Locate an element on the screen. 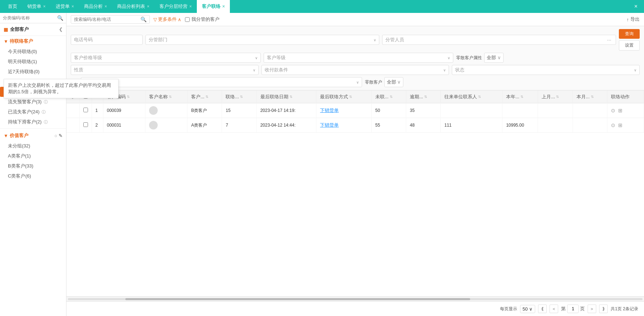 This screenshot has width=644, height=316. sidebar-value-group: ▼ 价值客户 ○ ✎ is located at coordinates (33, 136).